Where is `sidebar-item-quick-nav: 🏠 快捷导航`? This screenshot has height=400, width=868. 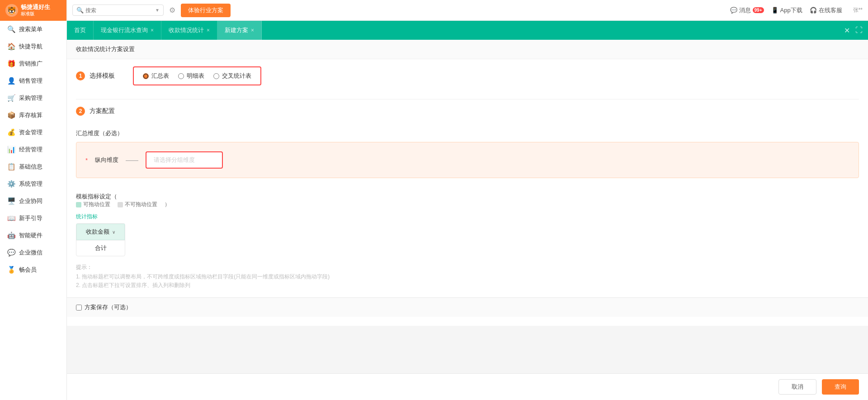 sidebar-item-quick-nav: 🏠 快捷导航 is located at coordinates (33, 47).